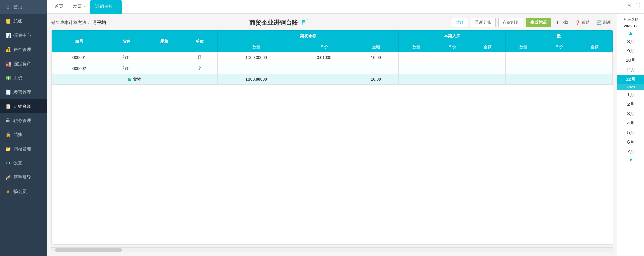 The height and width of the screenshot is (256, 644). Describe the element at coordinates (452, 79) in the screenshot. I see `total-in-price` at that location.